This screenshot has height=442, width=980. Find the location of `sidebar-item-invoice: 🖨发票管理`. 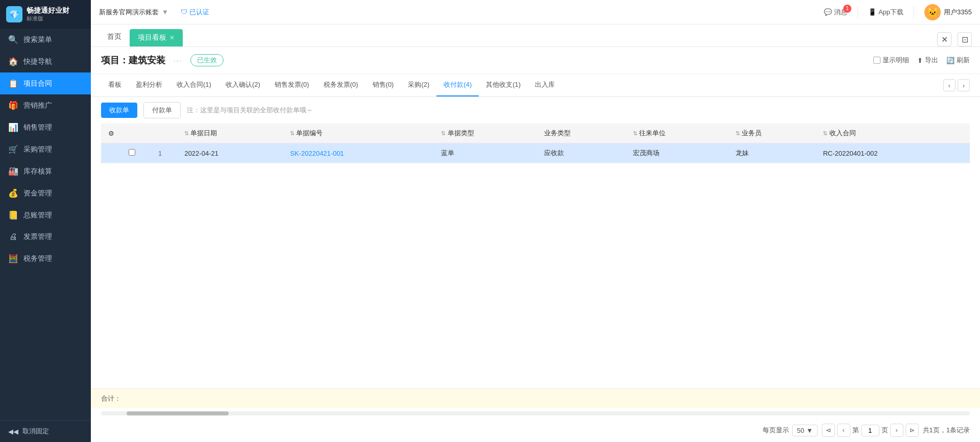

sidebar-item-invoice: 🖨发票管理 is located at coordinates (45, 237).